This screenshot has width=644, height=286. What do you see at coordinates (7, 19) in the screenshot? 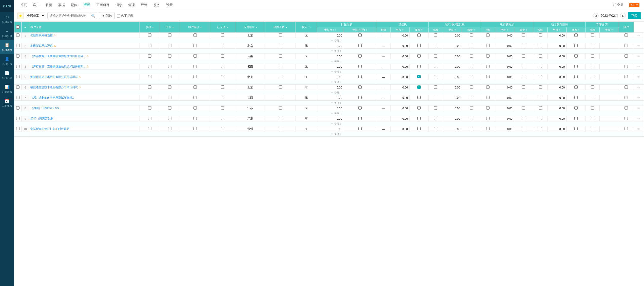
I see `sidebar-item-tax-settings: ⚙ 报税设置` at bounding box center [7, 19].